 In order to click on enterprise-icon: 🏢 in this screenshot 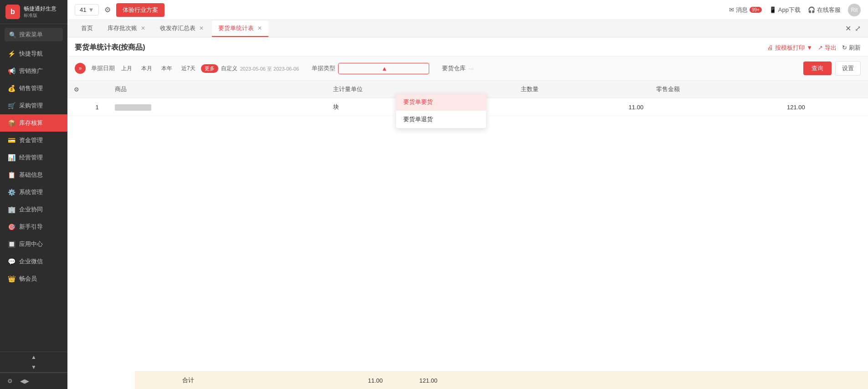, I will do `click(11, 210)`.